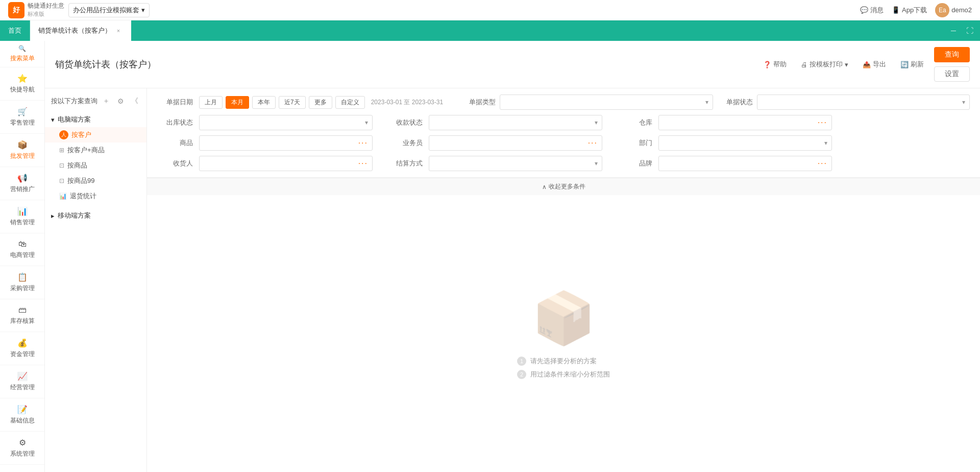 The image size is (980, 472). I want to click on collapse-bar: ∧ 收起更多条件, so click(564, 186).